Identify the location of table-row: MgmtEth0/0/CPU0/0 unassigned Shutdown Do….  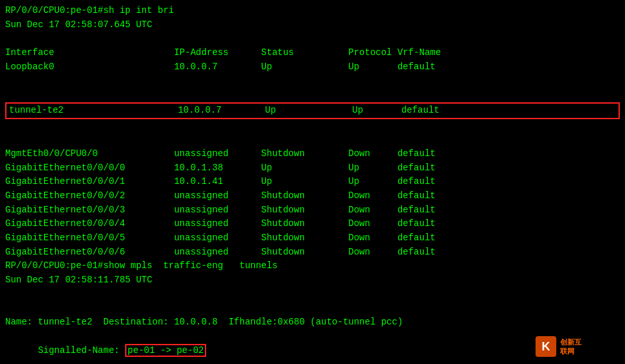
(312, 154).